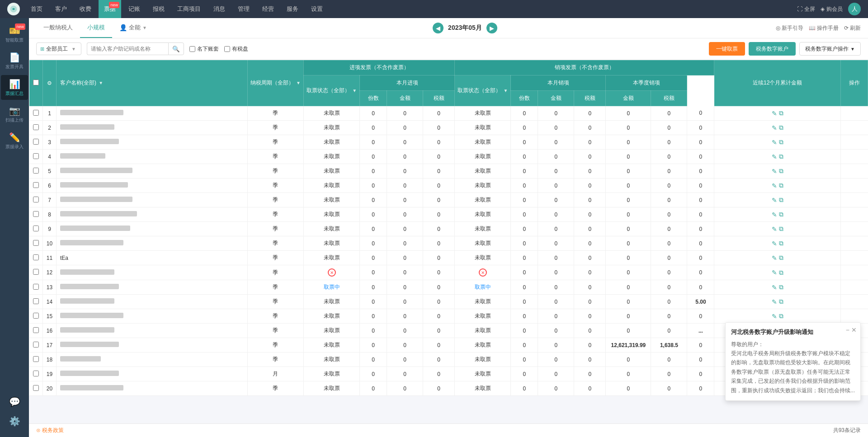 The height and width of the screenshot is (437, 868). I want to click on search-input, so click(127, 49).